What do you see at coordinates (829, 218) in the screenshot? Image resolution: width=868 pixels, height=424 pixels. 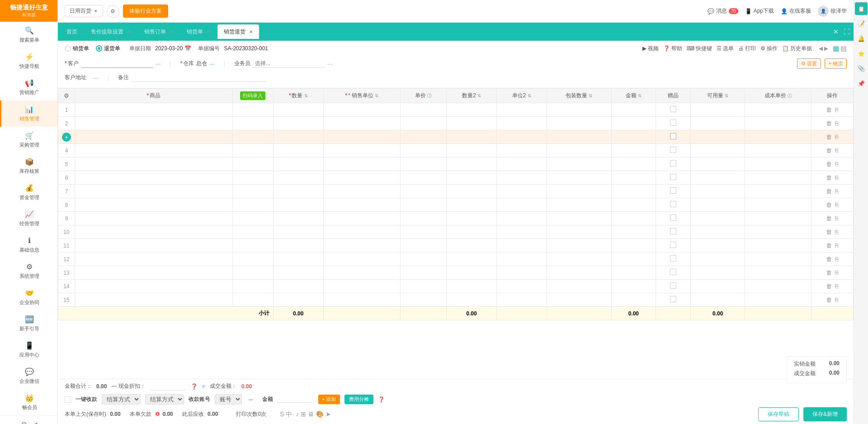 I see `delete-row-btn-9: 🗑` at bounding box center [829, 218].